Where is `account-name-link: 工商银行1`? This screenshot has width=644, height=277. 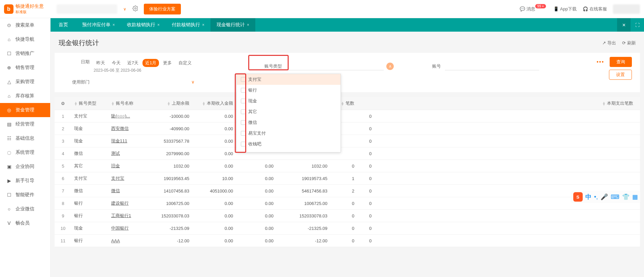
account-name-link: 工商银行1 is located at coordinates (121, 215).